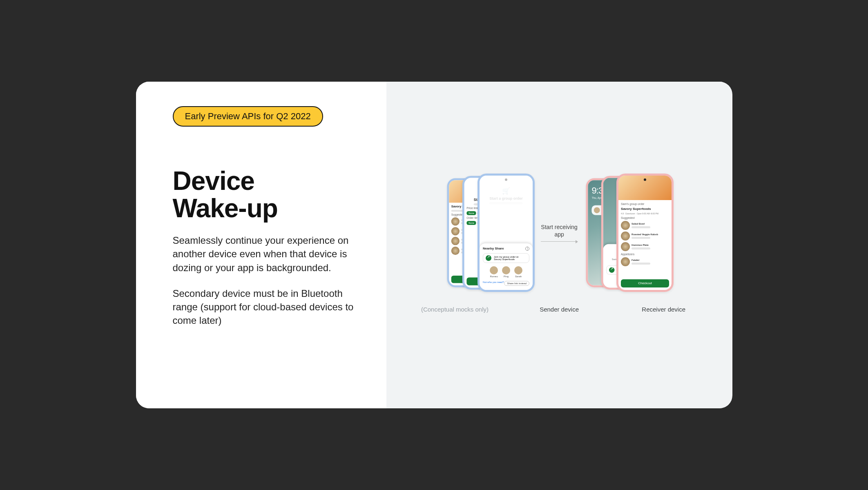 This screenshot has height=490, width=868. Describe the element at coordinates (455, 310) in the screenshot. I see `caption-conceptual: (Conceptual mocks only)` at that location.